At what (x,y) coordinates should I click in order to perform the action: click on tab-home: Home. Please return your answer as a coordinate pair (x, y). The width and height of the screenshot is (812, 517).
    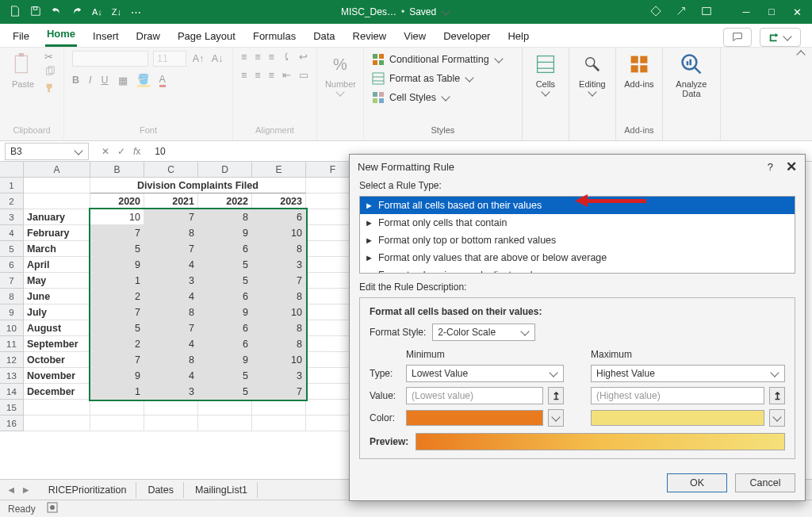
    Looking at the image, I should click on (61, 35).